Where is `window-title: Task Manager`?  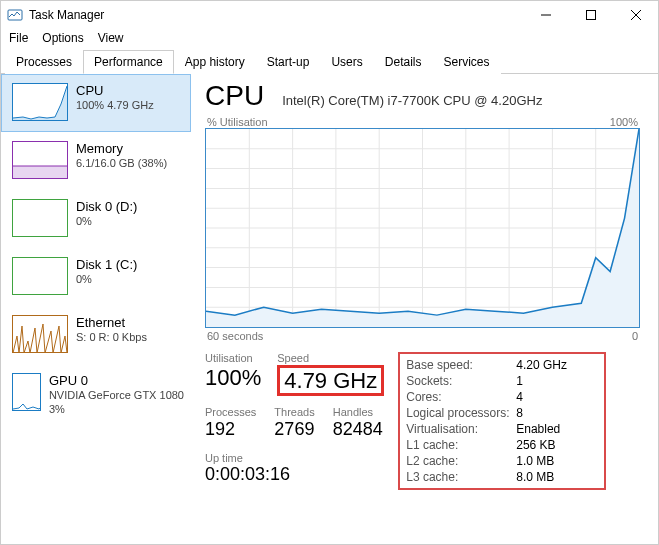 window-title: Task Manager is located at coordinates (66, 15).